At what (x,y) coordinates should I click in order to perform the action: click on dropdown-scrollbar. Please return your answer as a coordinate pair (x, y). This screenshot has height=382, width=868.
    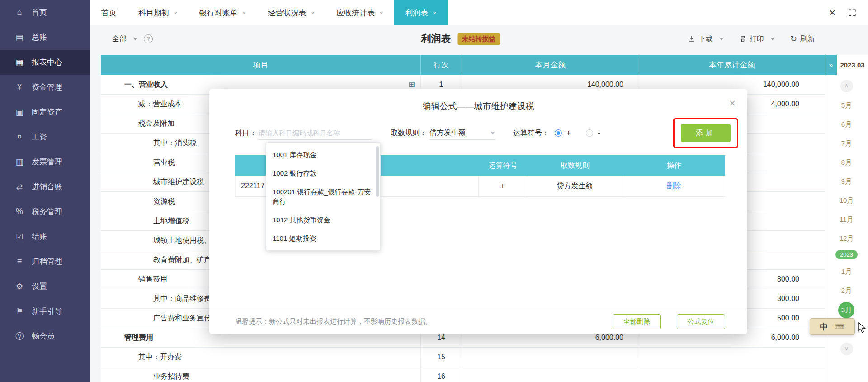
    Looking at the image, I should click on (377, 172).